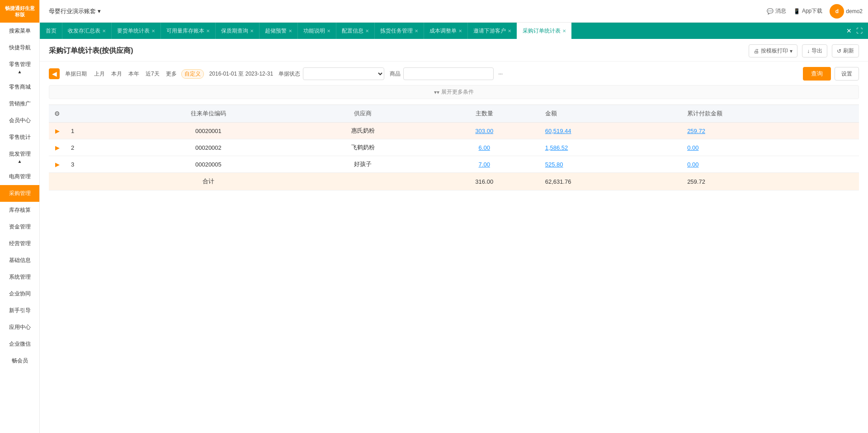  What do you see at coordinates (20, 361) in the screenshot?
I see `sidebar-item-畅会员: 畅会员` at bounding box center [20, 361].